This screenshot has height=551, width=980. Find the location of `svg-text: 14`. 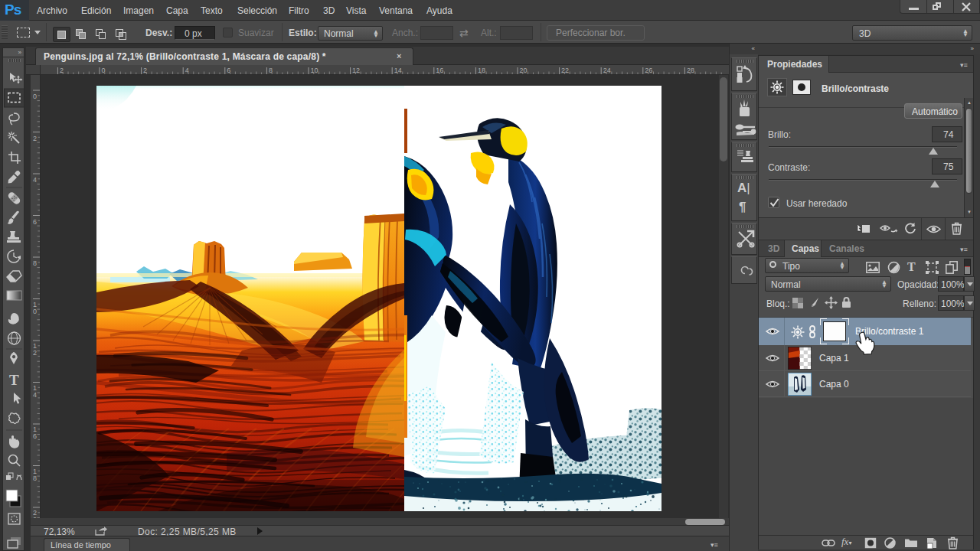

svg-text: 14 is located at coordinates (398, 70).